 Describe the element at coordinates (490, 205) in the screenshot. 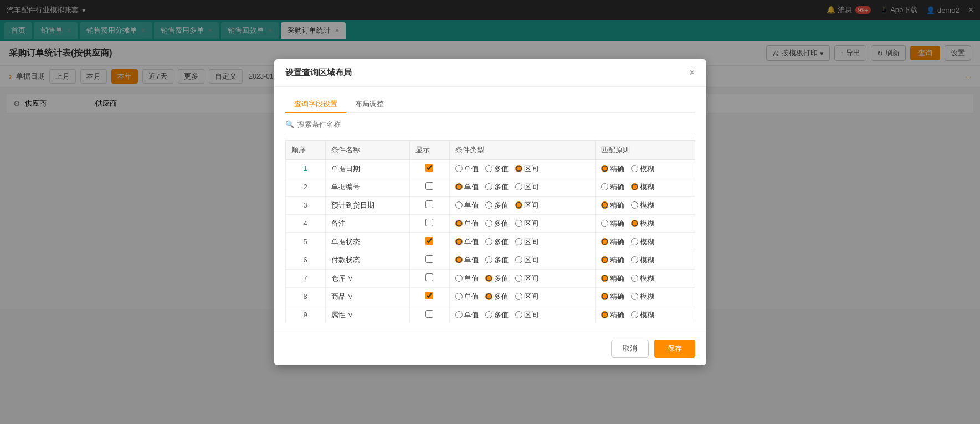

I see `table-row: 3预计到货日期单值多值区间精确模糊` at that location.